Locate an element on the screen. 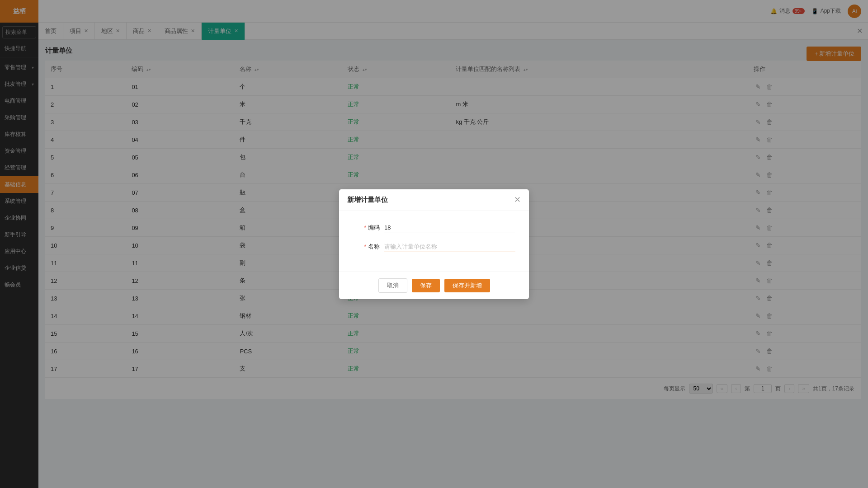 This screenshot has height=488, width=868. dialog-footer: 取消 保存 保存并新增 is located at coordinates (434, 286).